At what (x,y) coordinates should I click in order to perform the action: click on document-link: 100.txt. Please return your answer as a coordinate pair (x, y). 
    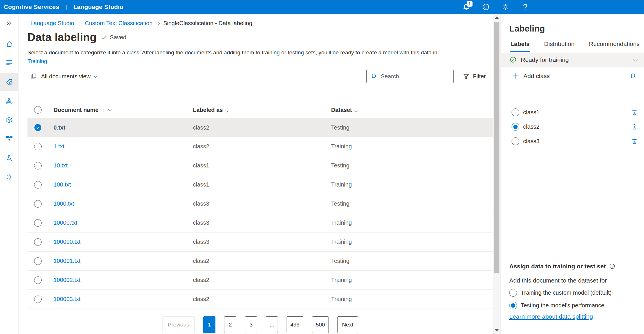
    Looking at the image, I should click on (62, 184).